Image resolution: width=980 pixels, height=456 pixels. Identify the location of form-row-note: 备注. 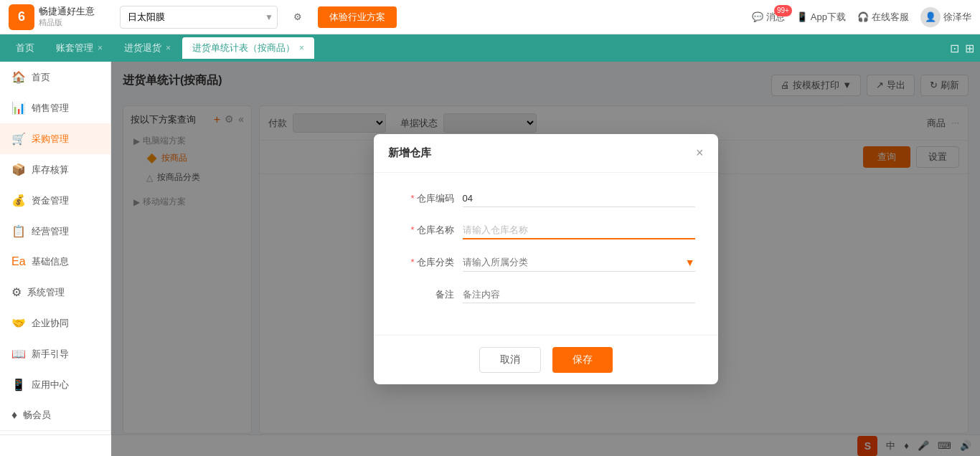
(546, 295).